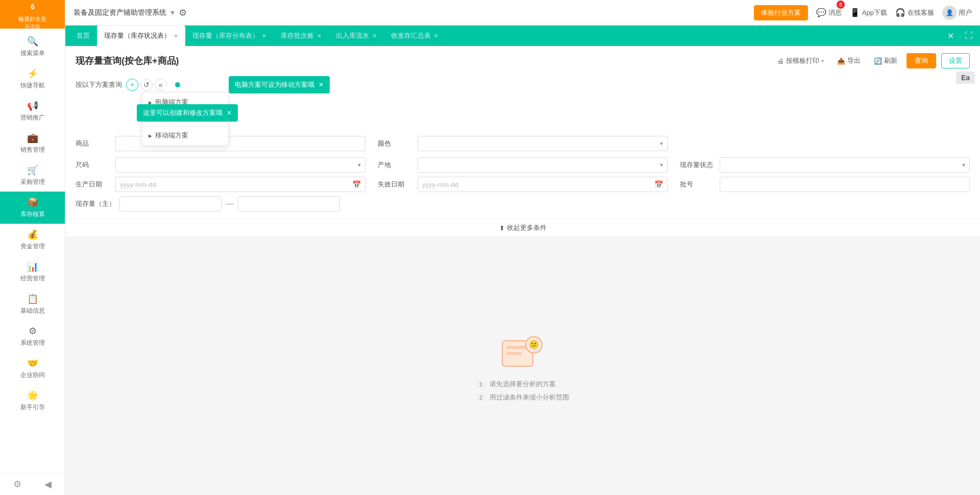 The width and height of the screenshot is (980, 495). What do you see at coordinates (172, 135) in the screenshot?
I see `scheme-mobile-label: 移动端方案` at bounding box center [172, 135].